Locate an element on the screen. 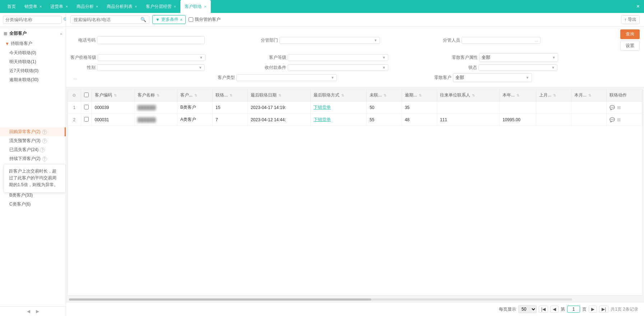  unread-sort-icon: ⇅ is located at coordinates (385, 95).